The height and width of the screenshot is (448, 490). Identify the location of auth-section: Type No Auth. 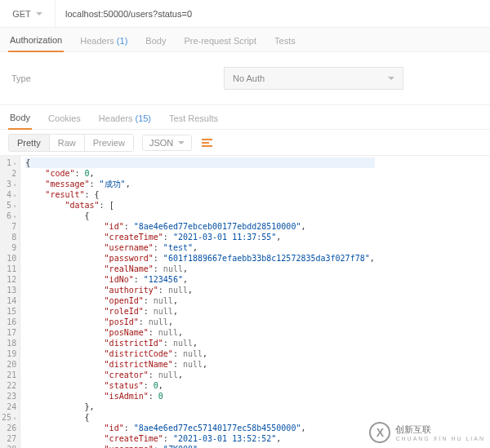
(245, 78).